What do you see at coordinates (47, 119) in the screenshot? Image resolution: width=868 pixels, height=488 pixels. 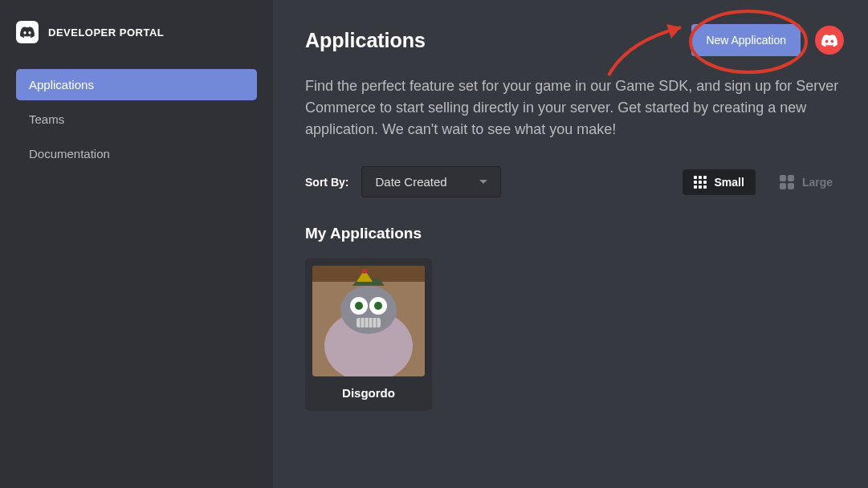 I see `nav-label: Teams` at bounding box center [47, 119].